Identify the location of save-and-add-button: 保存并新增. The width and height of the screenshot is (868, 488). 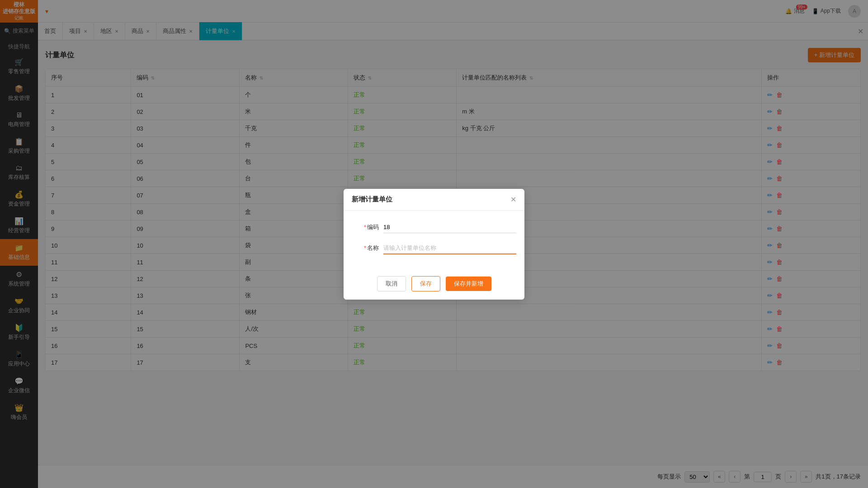
(468, 284).